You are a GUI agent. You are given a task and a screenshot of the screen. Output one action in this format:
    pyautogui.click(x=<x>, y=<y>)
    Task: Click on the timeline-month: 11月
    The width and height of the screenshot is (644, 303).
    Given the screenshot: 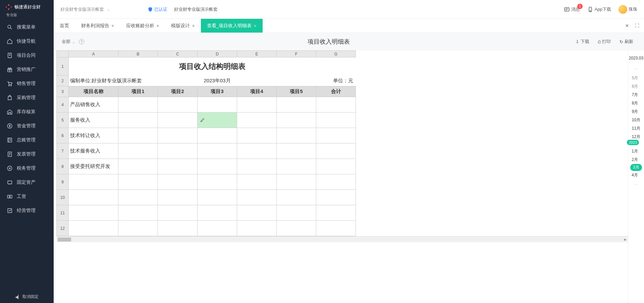 What is the action you would take?
    pyautogui.click(x=636, y=128)
    